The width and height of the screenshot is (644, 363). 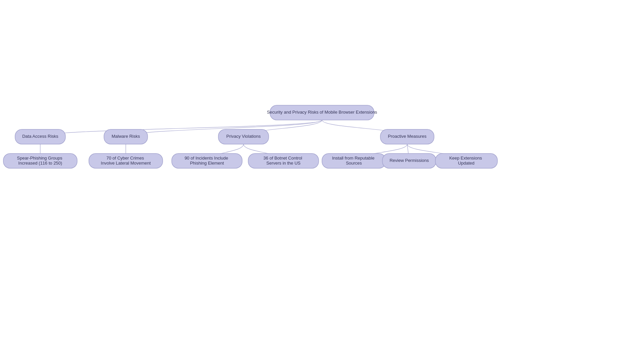 I want to click on leaf6-node-label: Review Permissions, so click(x=409, y=160).